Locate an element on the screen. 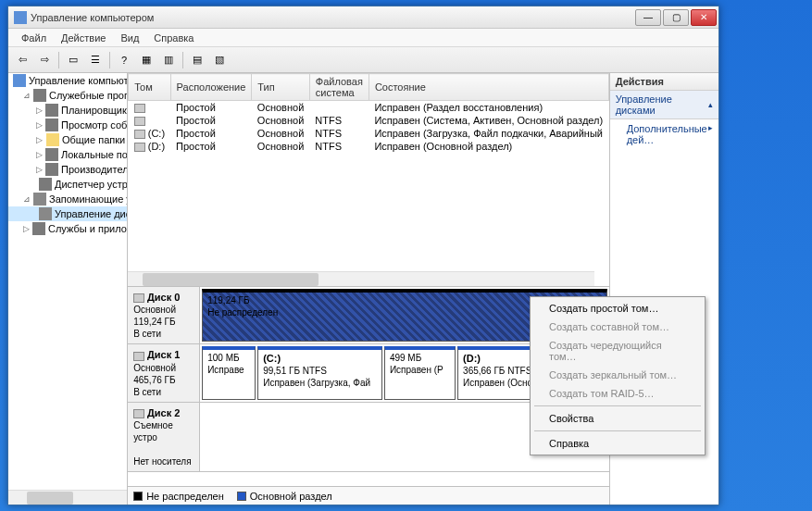  tool-btn-1: ▭ is located at coordinates (73, 60).